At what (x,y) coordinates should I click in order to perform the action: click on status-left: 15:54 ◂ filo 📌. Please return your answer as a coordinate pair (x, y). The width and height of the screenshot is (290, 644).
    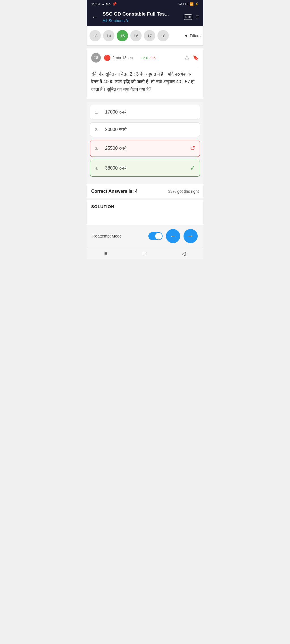
    Looking at the image, I should click on (104, 4).